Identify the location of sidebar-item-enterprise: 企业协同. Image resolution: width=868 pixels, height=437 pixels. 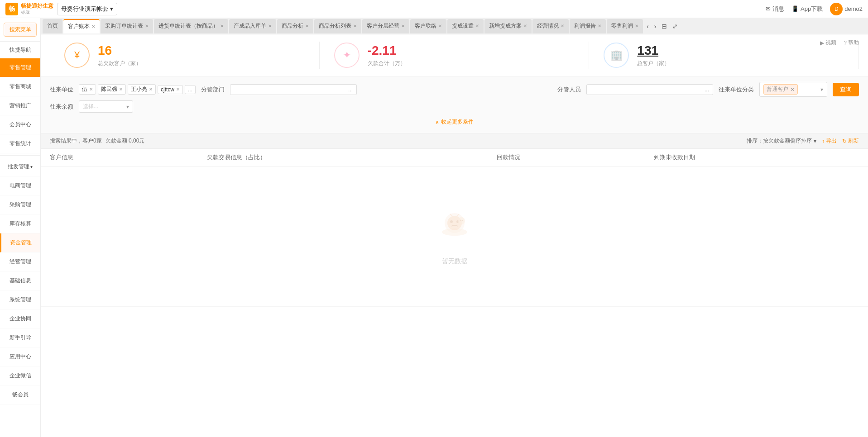
(20, 319).